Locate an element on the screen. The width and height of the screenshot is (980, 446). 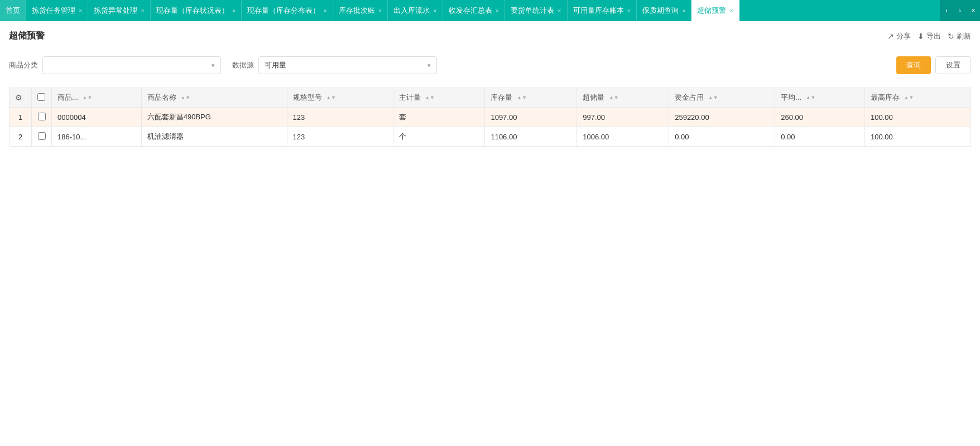
nav-prev-arrow: ‹ is located at coordinates (947, 11).